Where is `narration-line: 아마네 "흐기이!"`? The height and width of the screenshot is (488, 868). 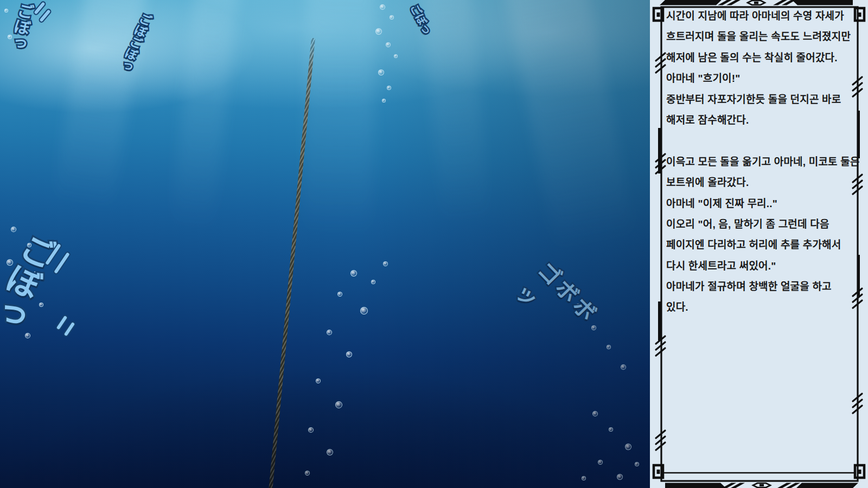
narration-line: 아마네 "흐기이!" is located at coordinates (764, 79).